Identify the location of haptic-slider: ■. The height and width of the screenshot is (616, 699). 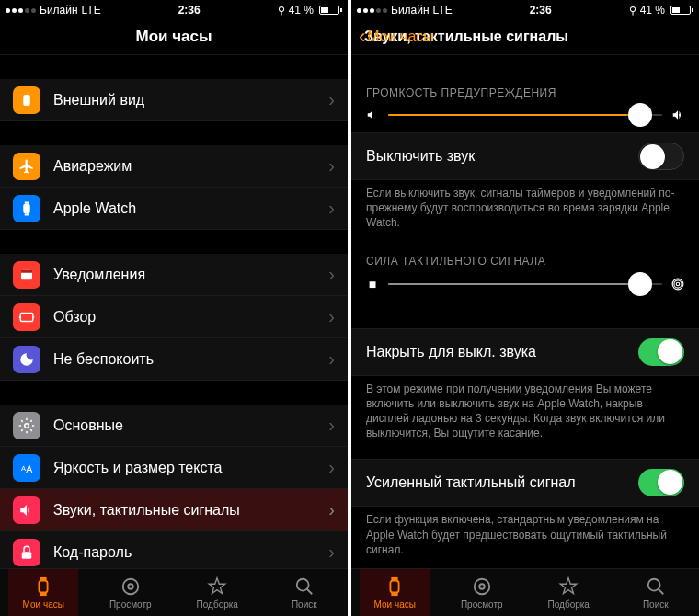
(525, 288).